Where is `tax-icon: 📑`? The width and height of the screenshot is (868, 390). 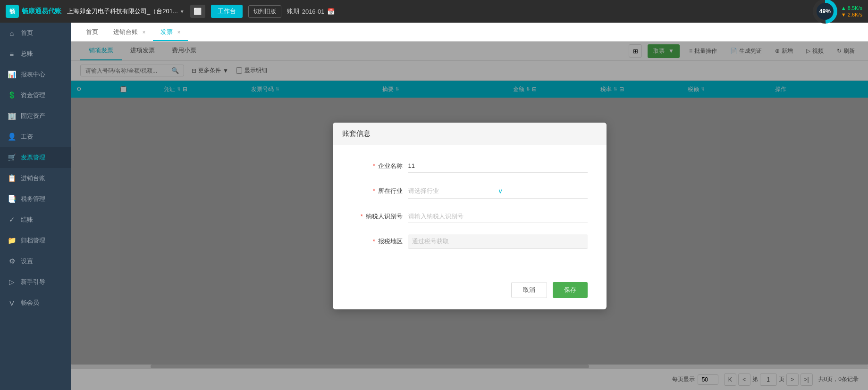 tax-icon: 📑 is located at coordinates (12, 199).